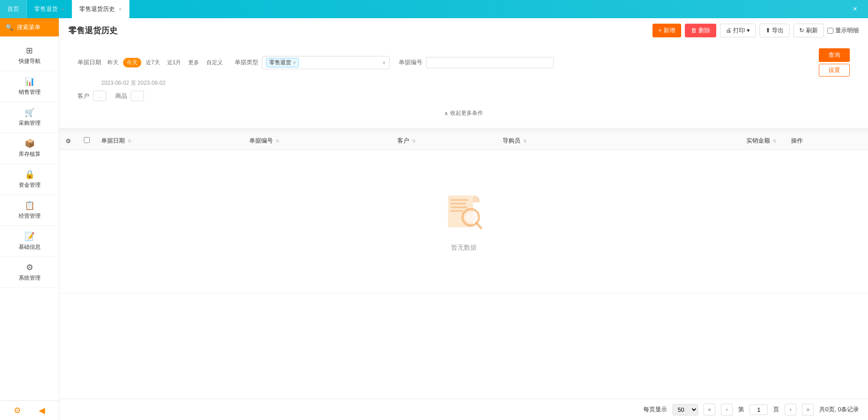 This screenshot has width=868, height=420. Describe the element at coordinates (30, 174) in the screenshot. I see `finance-icon: 🔒` at that location.